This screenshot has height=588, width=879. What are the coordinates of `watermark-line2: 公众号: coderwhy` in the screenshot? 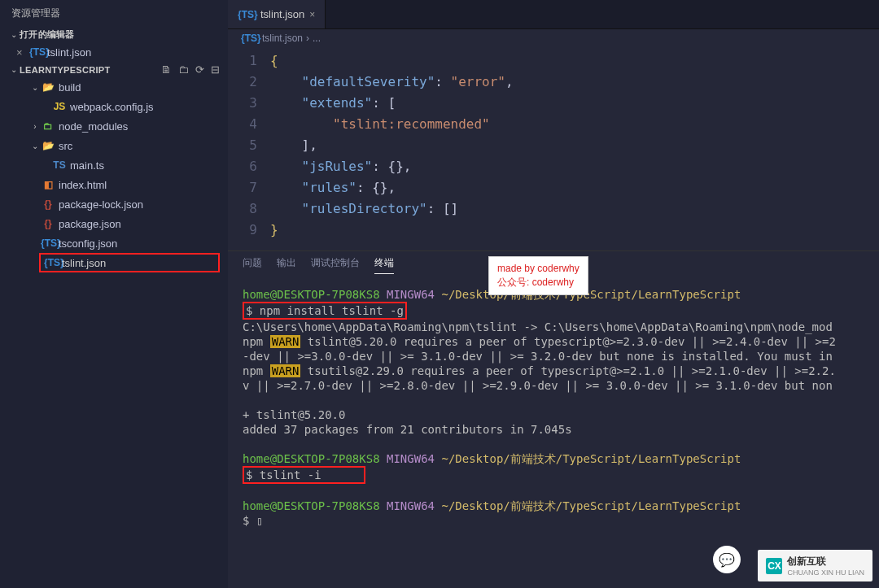 It's located at (539, 283).